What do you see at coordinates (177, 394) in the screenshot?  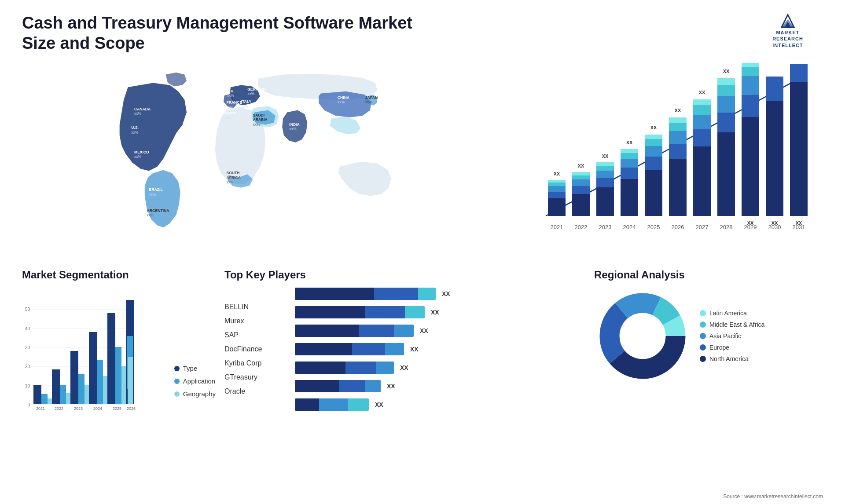 I see `legend-geography-dot` at bounding box center [177, 394].